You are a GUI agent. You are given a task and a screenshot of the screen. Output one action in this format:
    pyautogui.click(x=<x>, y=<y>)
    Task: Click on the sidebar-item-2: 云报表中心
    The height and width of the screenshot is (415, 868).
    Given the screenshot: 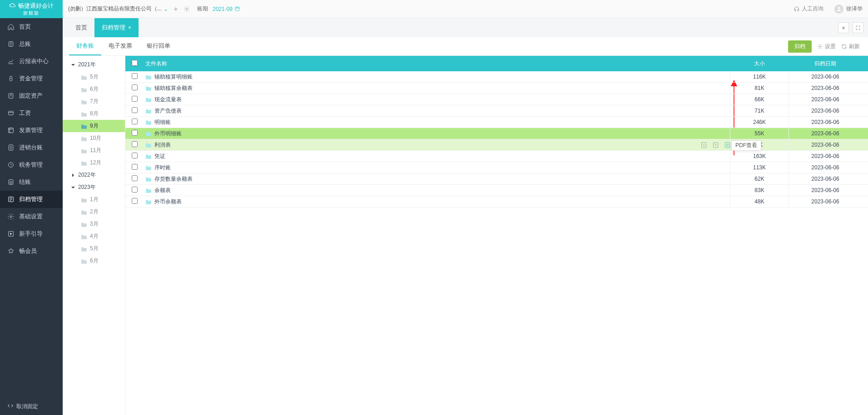 What is the action you would take?
    pyautogui.click(x=31, y=61)
    